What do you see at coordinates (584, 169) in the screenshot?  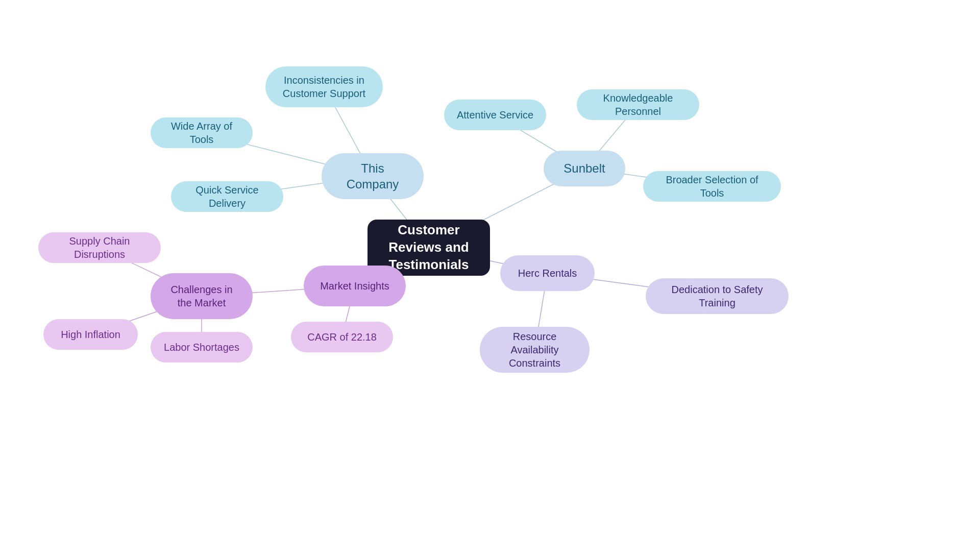 I see `node-sunbelt: Sunbelt` at bounding box center [584, 169].